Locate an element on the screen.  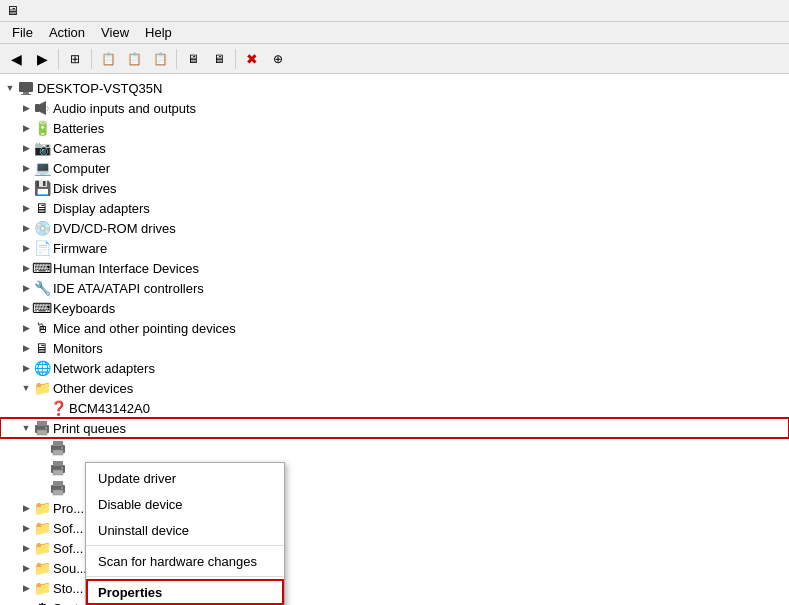
tree-item-display: ▶🖥Display adapters is located at coordinates (394, 208).